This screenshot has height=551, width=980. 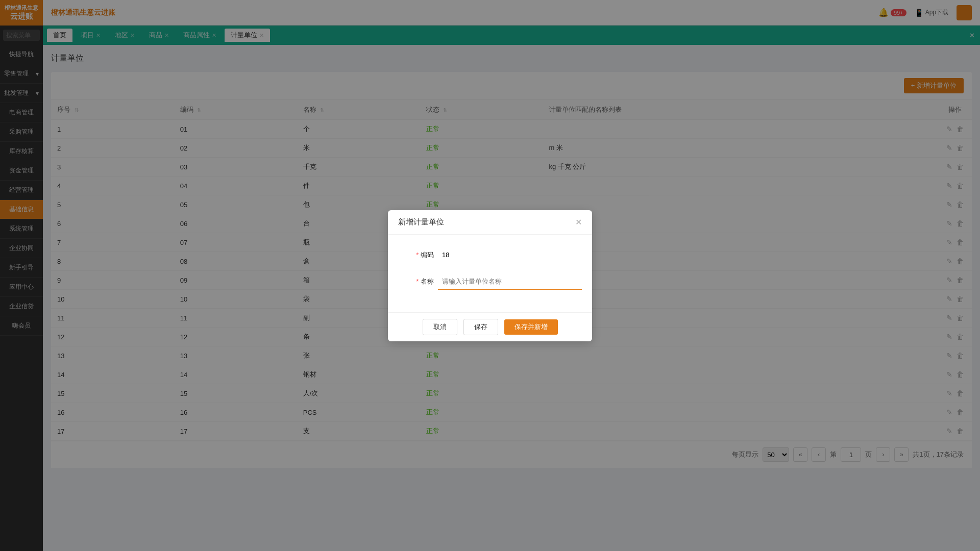 What do you see at coordinates (579, 222) in the screenshot?
I see `modal-close-button: ✕` at bounding box center [579, 222].